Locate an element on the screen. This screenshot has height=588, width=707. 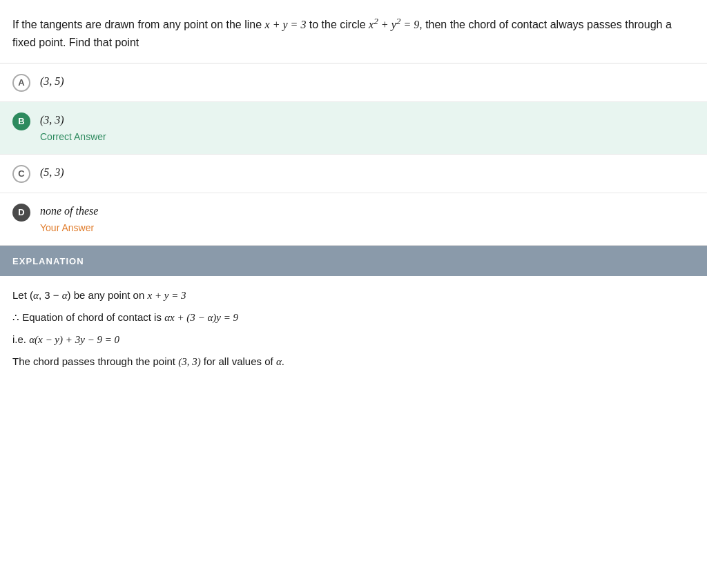
explanation-line-3: i.e. α(x − y) + 3y − 9 = 0 is located at coordinates (354, 340).